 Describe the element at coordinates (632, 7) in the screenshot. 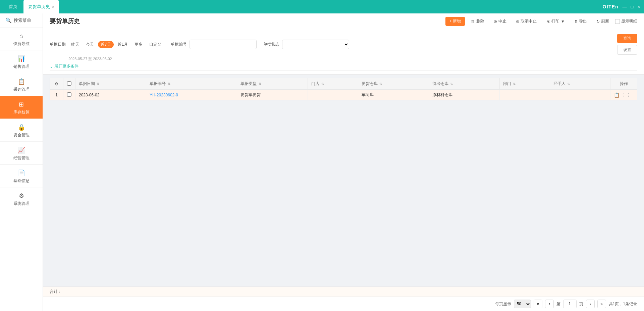

I see `maximize-button: □` at that location.